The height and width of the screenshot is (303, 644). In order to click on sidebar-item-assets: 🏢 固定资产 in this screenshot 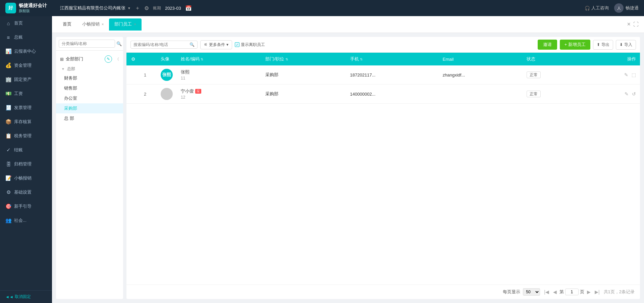, I will do `click(26, 80)`.